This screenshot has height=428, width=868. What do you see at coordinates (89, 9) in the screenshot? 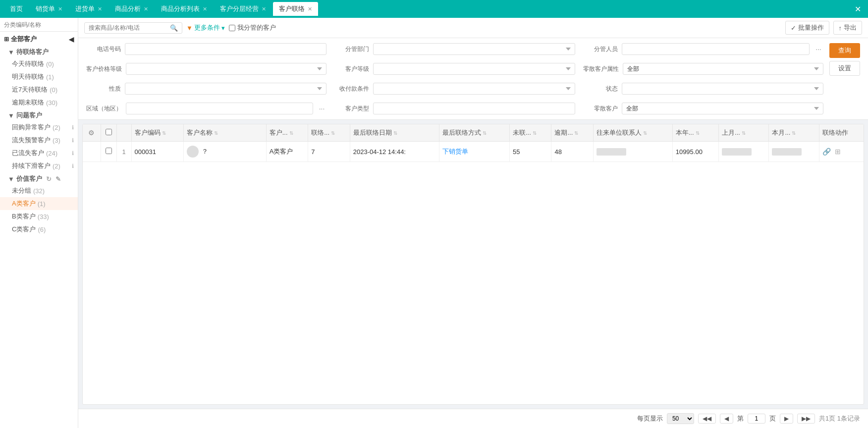
I see `nav-tab-purchase: 进货单 ✕` at bounding box center [89, 9].